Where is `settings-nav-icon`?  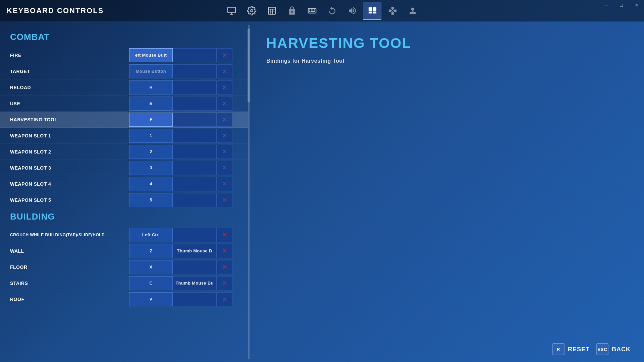
settings-nav-icon is located at coordinates (252, 11).